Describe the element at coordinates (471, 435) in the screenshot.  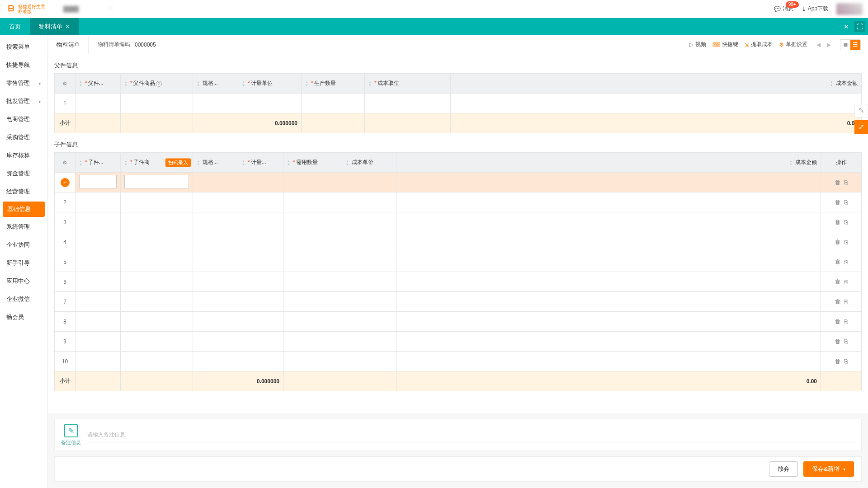
I see `remark-input` at that location.